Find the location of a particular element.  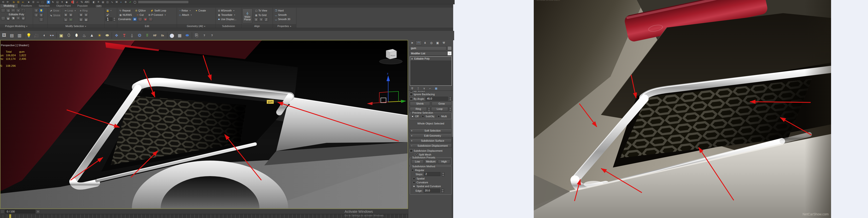

select-move-icon: ✥ is located at coordinates (49, 2).